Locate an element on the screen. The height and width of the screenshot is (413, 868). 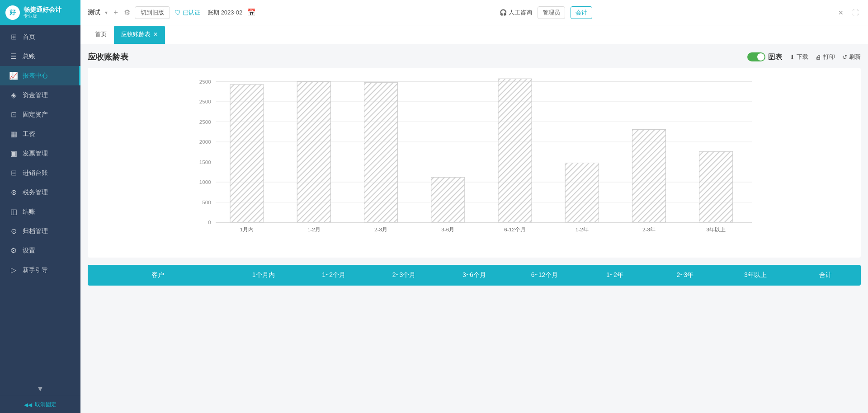
svg-text: 3年以上 is located at coordinates (716, 230).